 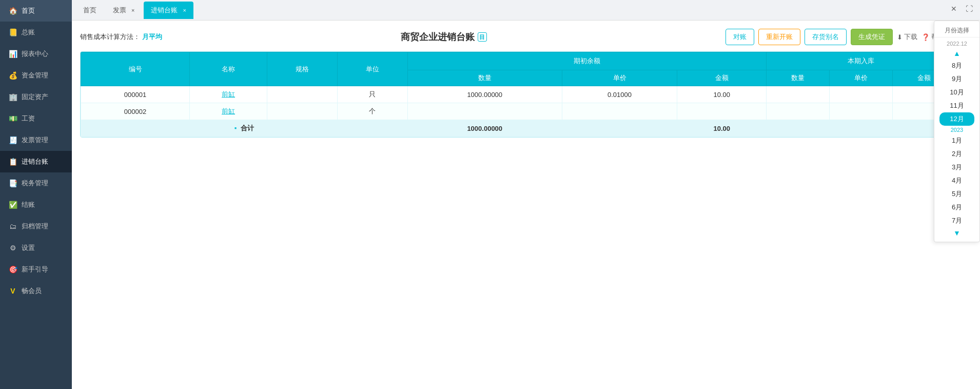 I want to click on sidebar-item-settings: ⚙ 设置, so click(x=36, y=248).